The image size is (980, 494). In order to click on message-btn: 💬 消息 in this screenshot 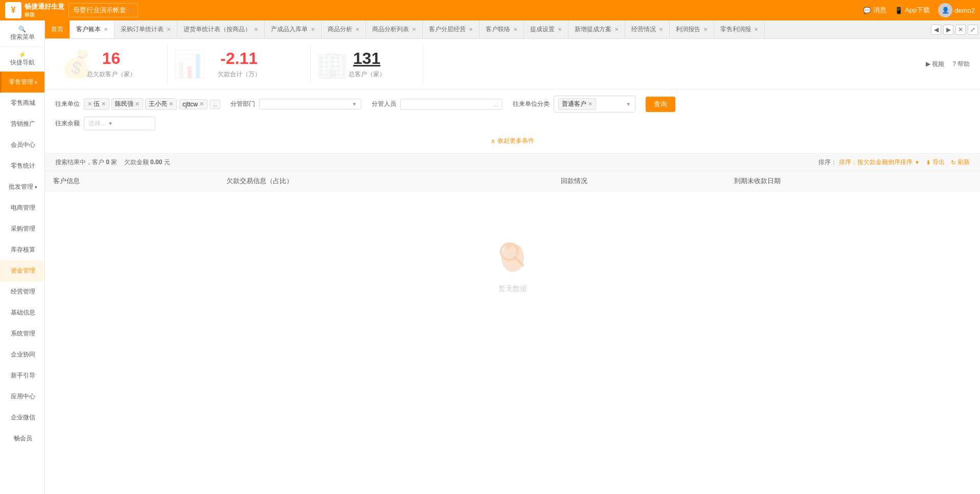, I will do `click(875, 10)`.